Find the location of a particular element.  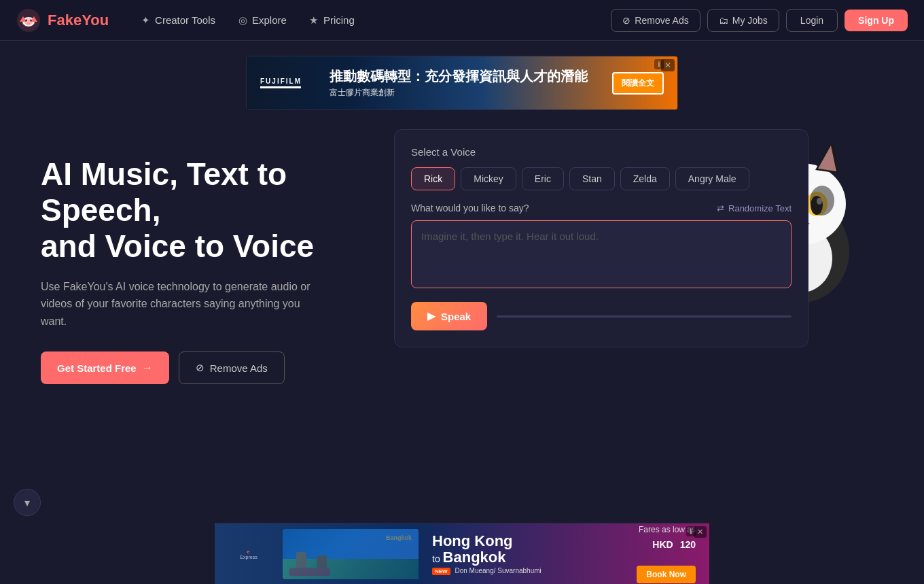

price-value: 120 is located at coordinates (688, 545).